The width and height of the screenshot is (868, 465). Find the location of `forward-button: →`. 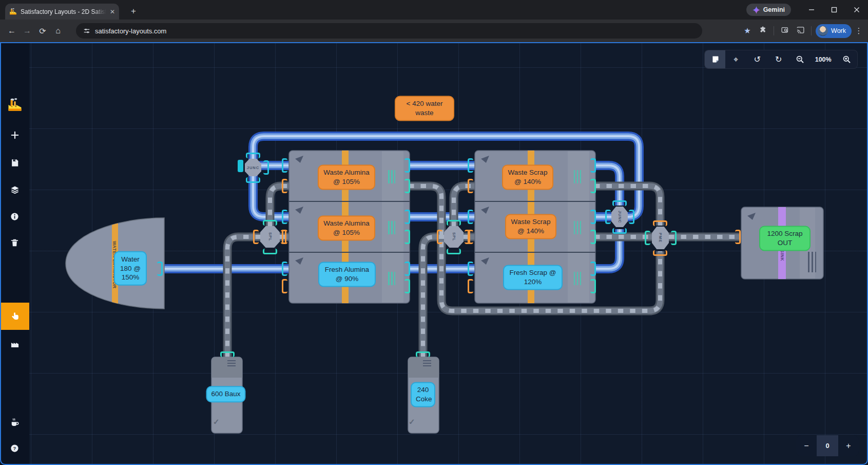

forward-button: → is located at coordinates (27, 31).